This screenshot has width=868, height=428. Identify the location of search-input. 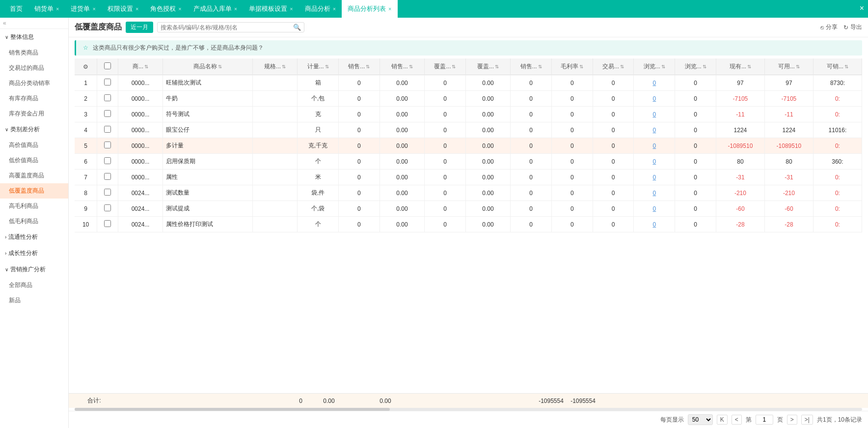
(227, 28).